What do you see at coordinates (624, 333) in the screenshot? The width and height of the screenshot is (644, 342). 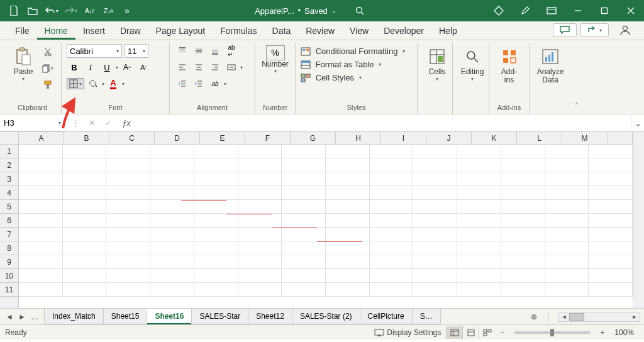 I see `zoom-level: 100%` at bounding box center [624, 333].